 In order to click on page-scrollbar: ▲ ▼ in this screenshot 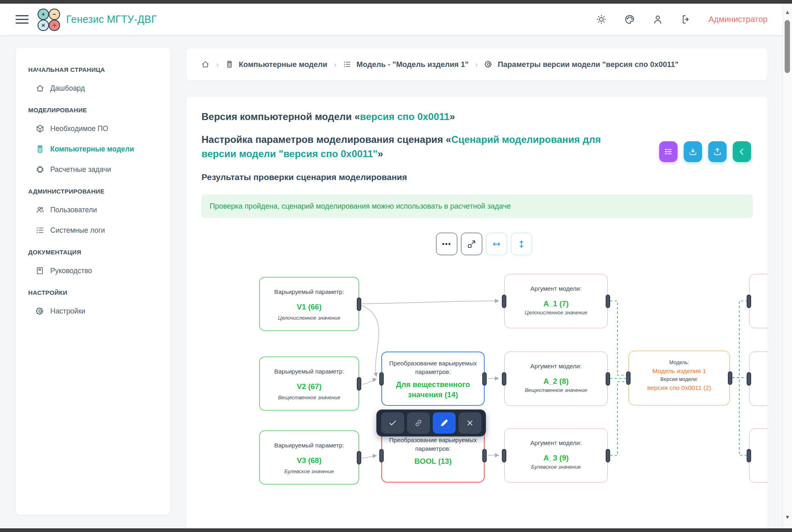, I will do `click(787, 266)`.